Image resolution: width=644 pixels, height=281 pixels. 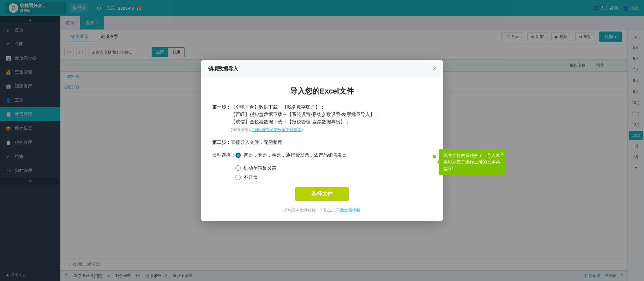 I want to click on download-template-link: 下载发票模版, so click(x=348, y=210).